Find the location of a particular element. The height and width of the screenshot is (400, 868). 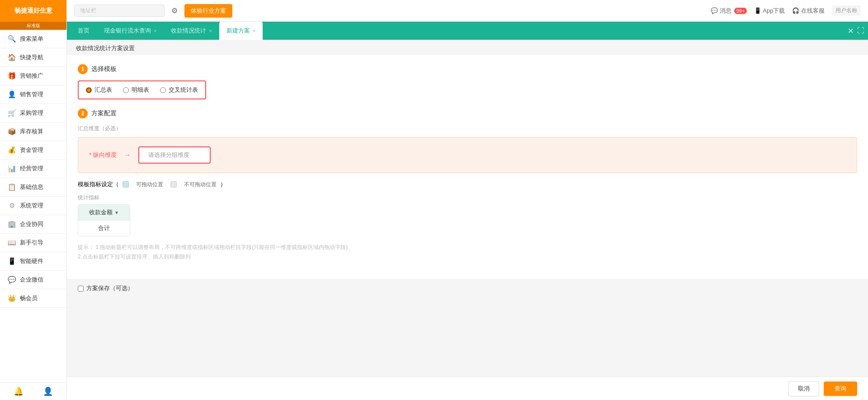

service-section: 🎧 在线客服 is located at coordinates (808, 11).